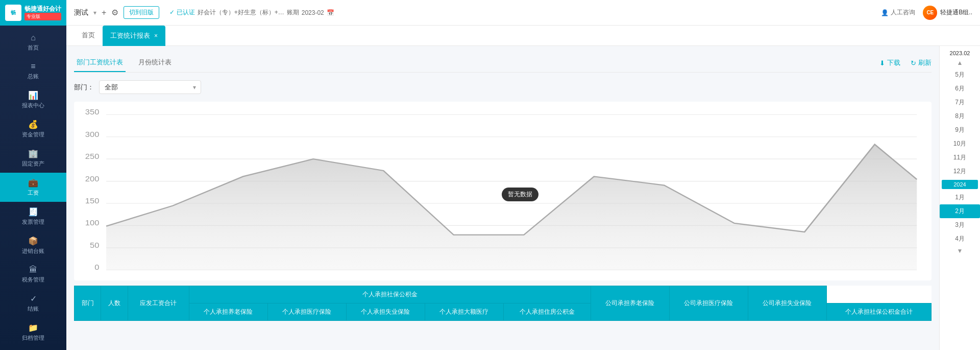  What do you see at coordinates (88, 36) in the screenshot?
I see `tab-home: 首页` at bounding box center [88, 36].